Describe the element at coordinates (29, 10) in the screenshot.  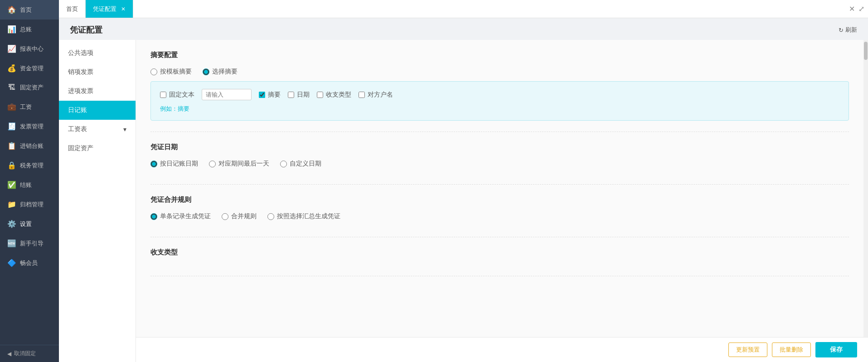
I see `sidebar-item-home: 🏠 首页` at that location.